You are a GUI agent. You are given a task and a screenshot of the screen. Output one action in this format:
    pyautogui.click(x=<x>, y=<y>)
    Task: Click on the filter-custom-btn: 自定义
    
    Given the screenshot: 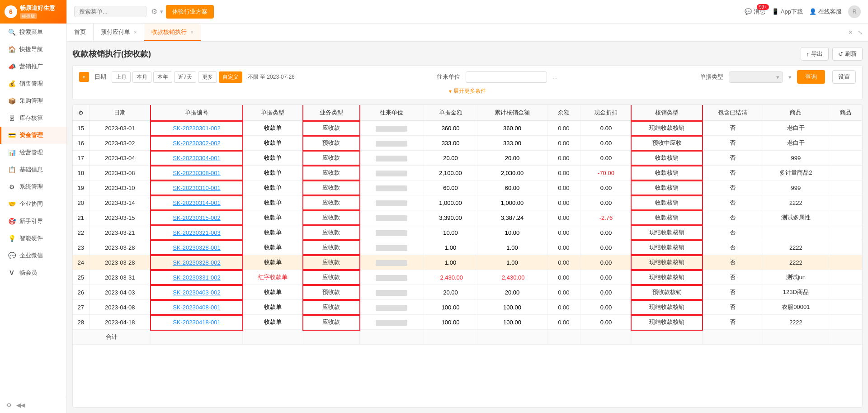 What is the action you would take?
    pyautogui.click(x=231, y=77)
    